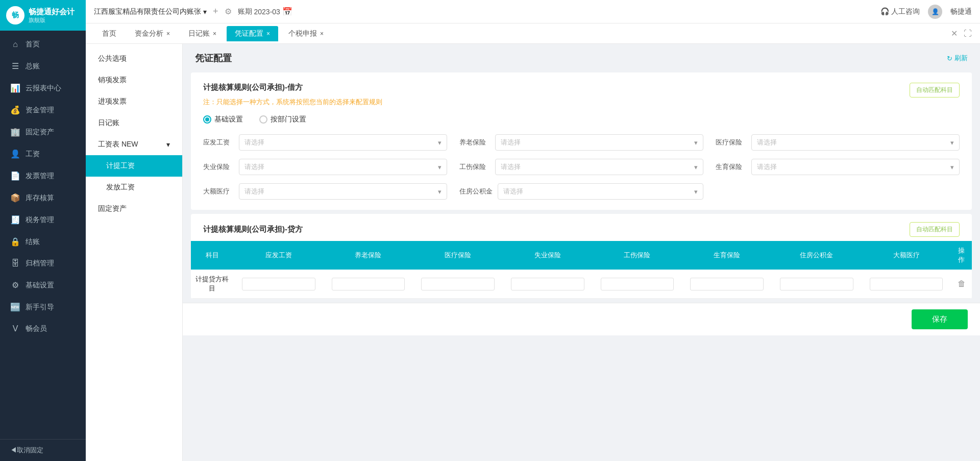 This screenshot has width=980, height=461. What do you see at coordinates (43, 88) in the screenshot?
I see `sidebar-label-reports: 云报表中心` at bounding box center [43, 88].